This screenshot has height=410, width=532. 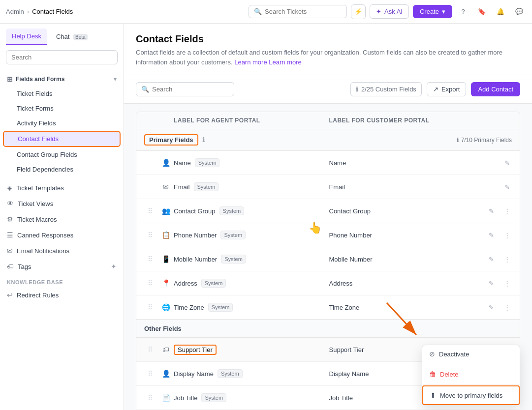 What do you see at coordinates (251, 259) in the screenshot?
I see `field-name-cell: Mobile Number System` at bounding box center [251, 259].